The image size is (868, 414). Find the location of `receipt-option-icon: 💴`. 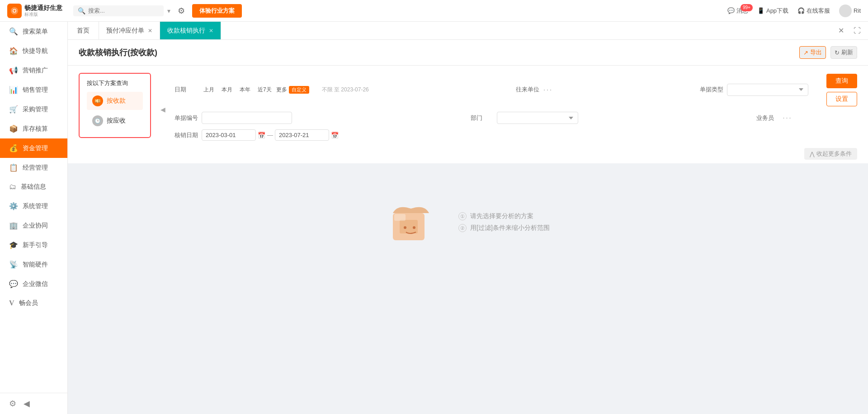

receipt-option-icon: 💴 is located at coordinates (98, 101).